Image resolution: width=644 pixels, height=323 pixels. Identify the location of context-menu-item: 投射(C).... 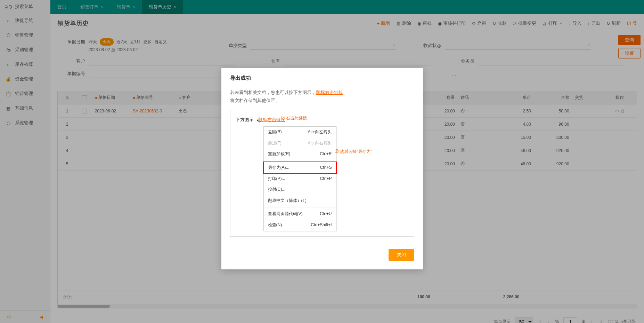
(300, 190).